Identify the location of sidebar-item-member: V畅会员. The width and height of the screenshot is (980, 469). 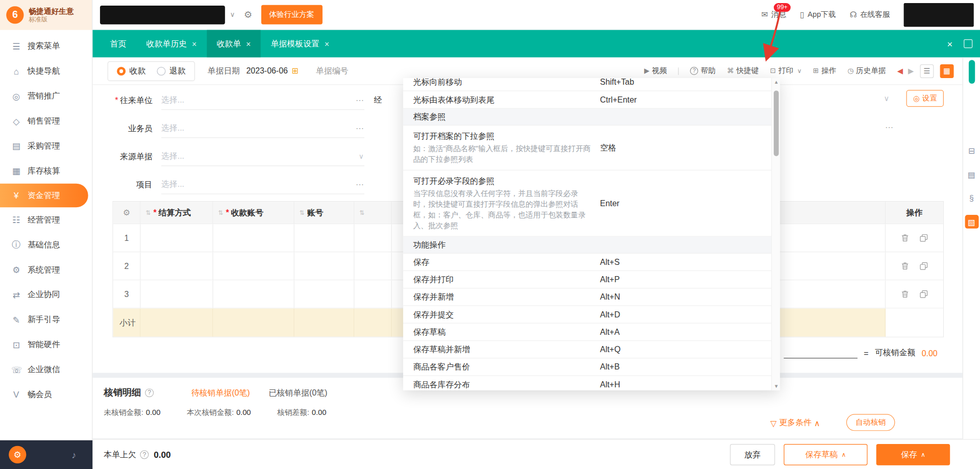
(46, 395).